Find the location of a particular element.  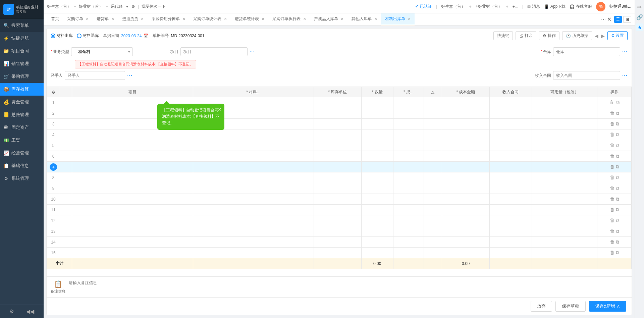

save-draft-button: 保存草稿 is located at coordinates (571, 306).